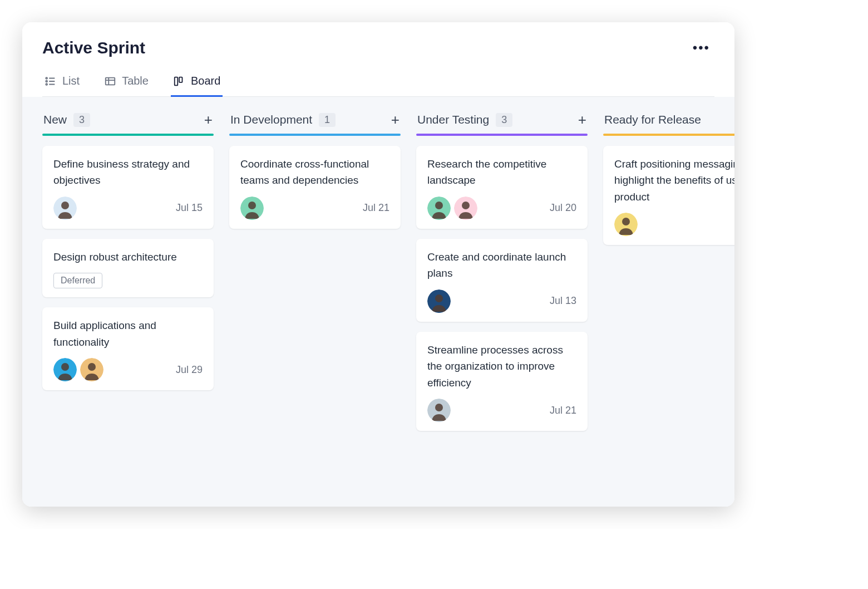  I want to click on column-count: 1, so click(327, 120).